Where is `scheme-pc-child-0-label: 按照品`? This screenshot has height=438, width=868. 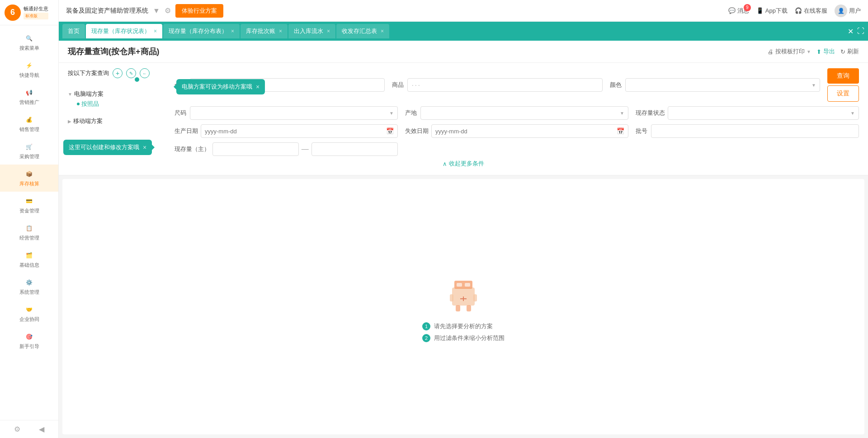
scheme-pc-child-0-label: 按照品 is located at coordinates (90, 104).